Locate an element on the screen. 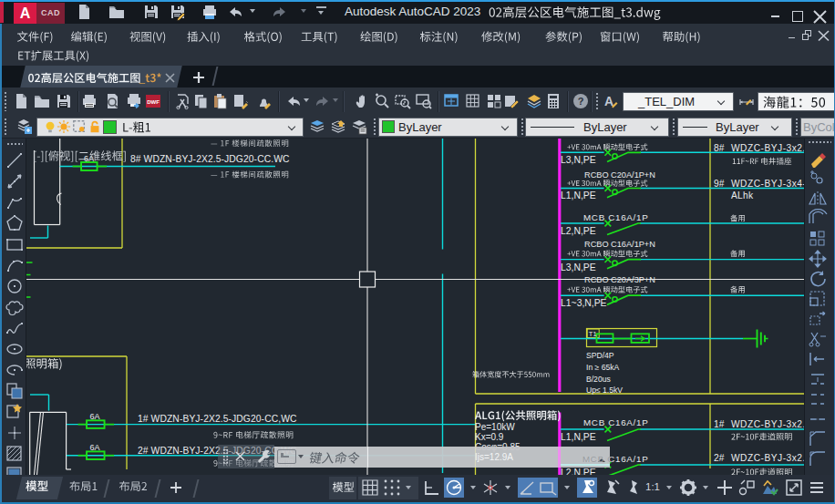  svg-text: 1# WDZN-BYJ-2X2.5-JDG20-CC,WC is located at coordinates (217, 419).